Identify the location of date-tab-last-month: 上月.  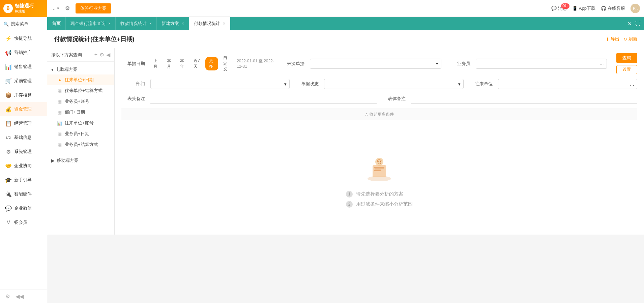
(156, 64).